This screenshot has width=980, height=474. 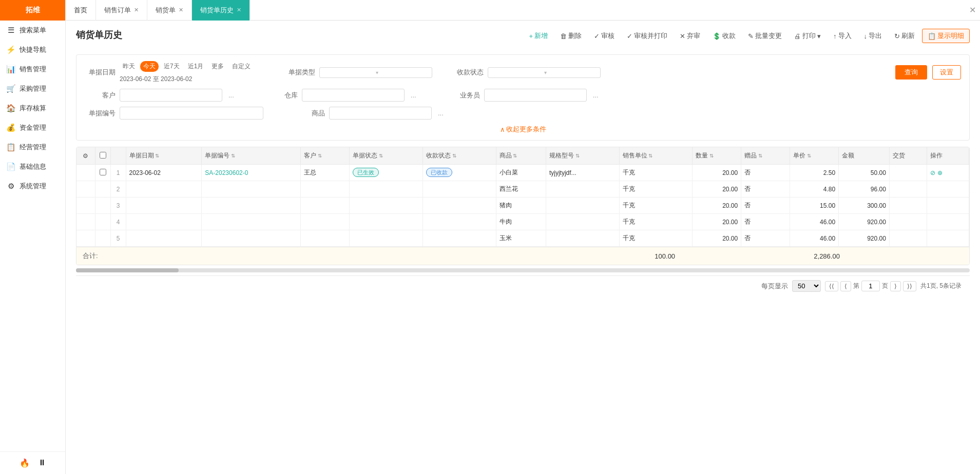 What do you see at coordinates (103, 156) in the screenshot?
I see `th-check` at bounding box center [103, 156].